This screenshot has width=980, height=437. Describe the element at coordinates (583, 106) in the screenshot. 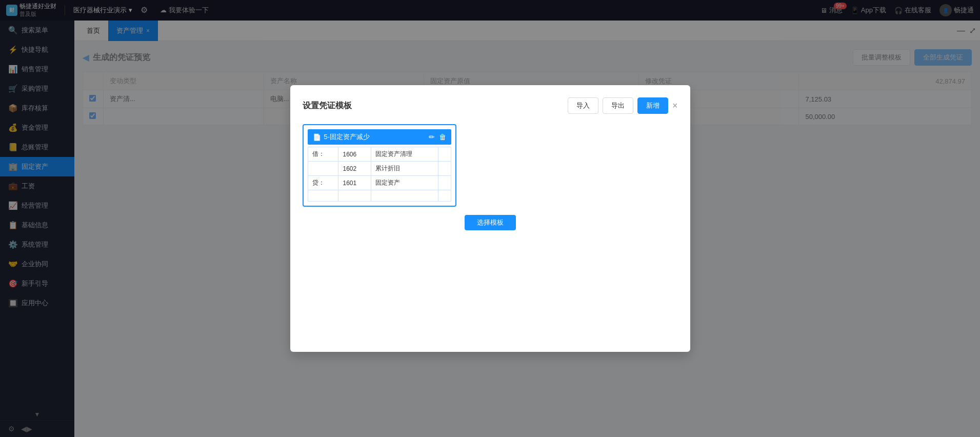

I see `import-btn: 导入` at that location.